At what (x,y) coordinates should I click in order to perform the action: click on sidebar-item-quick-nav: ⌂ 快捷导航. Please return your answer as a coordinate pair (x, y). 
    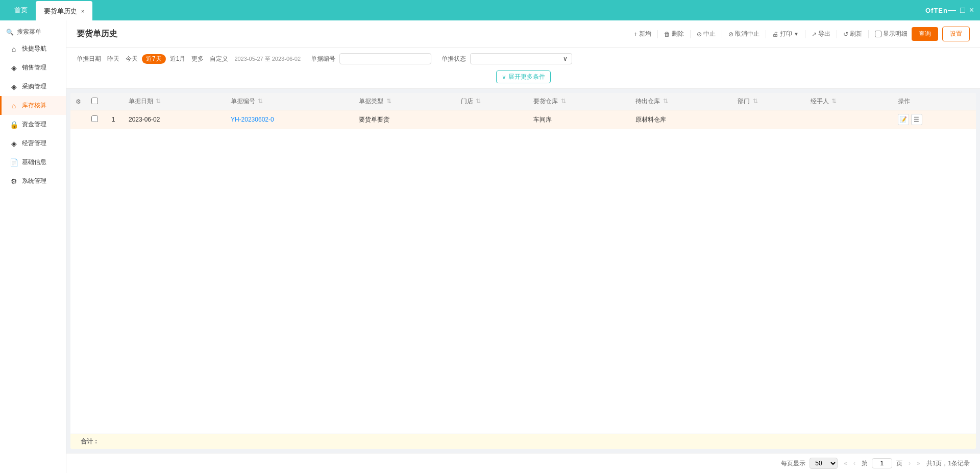
    Looking at the image, I should click on (33, 49).